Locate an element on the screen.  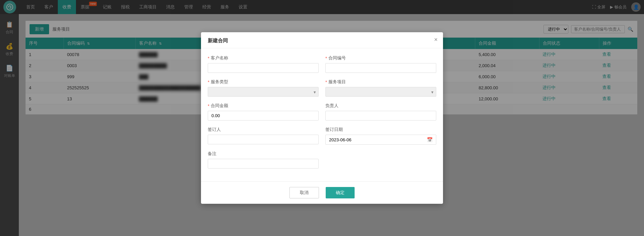
input-customer-name is located at coordinates (263, 68).